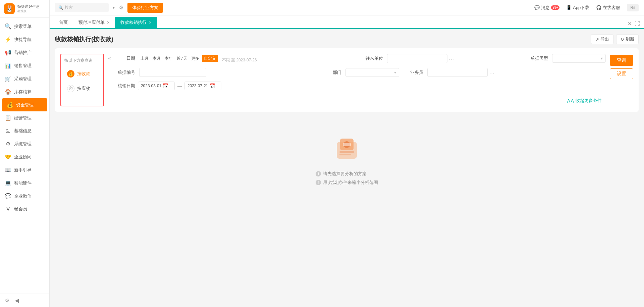  I want to click on sidebar-item-quicknav: ⚡ 快捷导航, so click(25, 40).